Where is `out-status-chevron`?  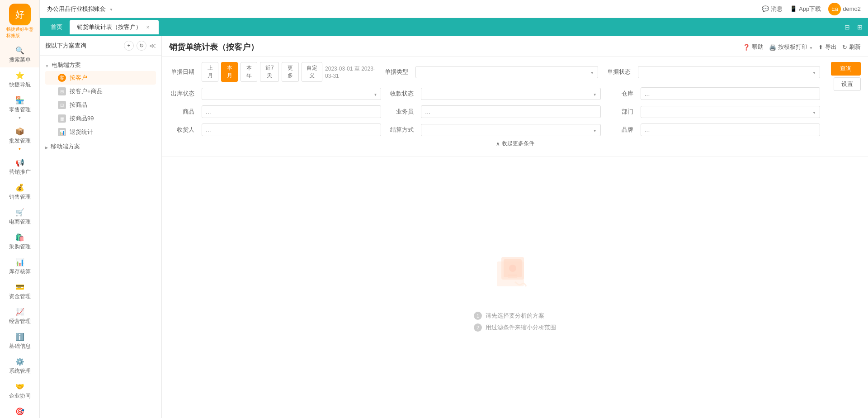
out-status-chevron is located at coordinates (375, 94).